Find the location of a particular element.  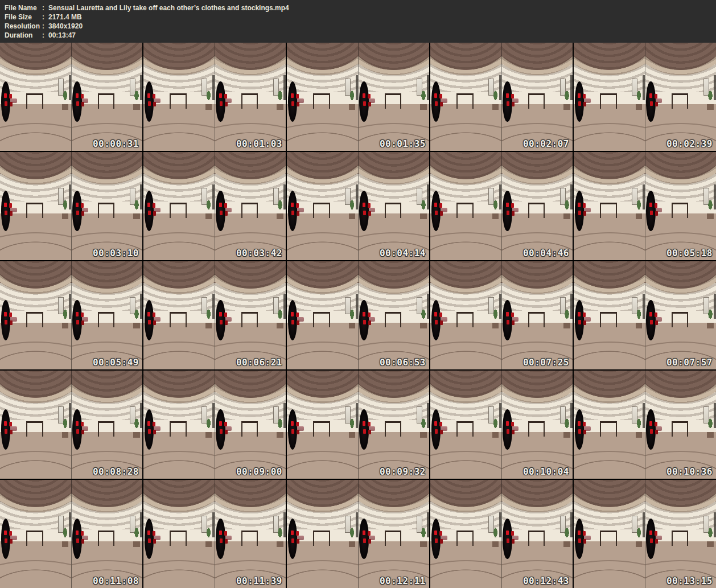

duration-row: Duration:00:13:47 is located at coordinates (360, 35).